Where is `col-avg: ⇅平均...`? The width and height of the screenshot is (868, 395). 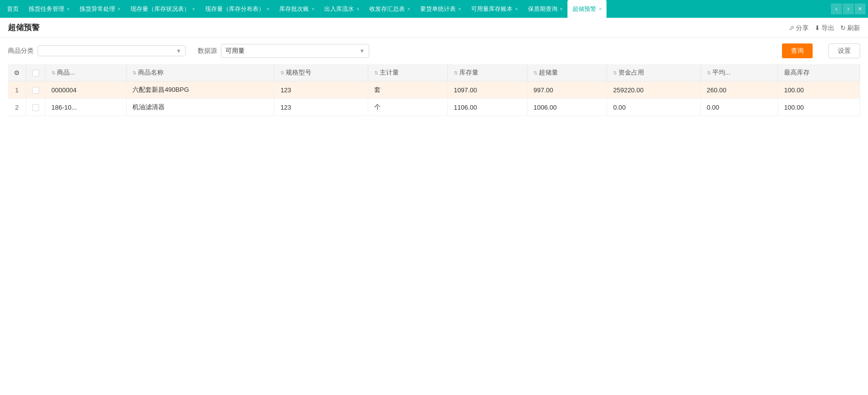 col-avg: ⇅平均... is located at coordinates (739, 73).